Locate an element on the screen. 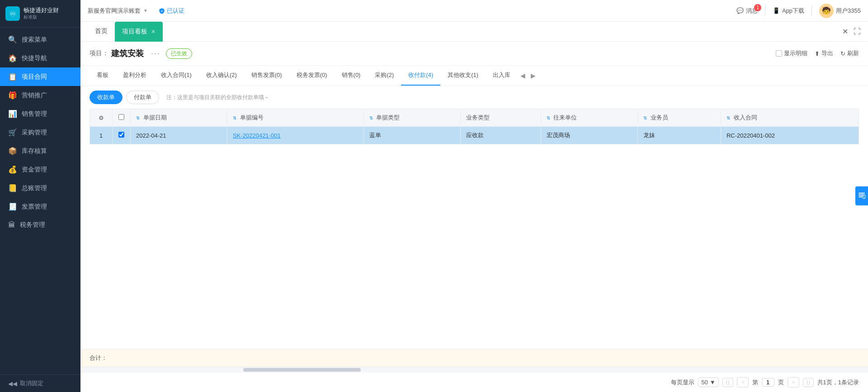 The image size is (868, 392). col-income-contract-header: ⇅ 收入合同 is located at coordinates (789, 118).